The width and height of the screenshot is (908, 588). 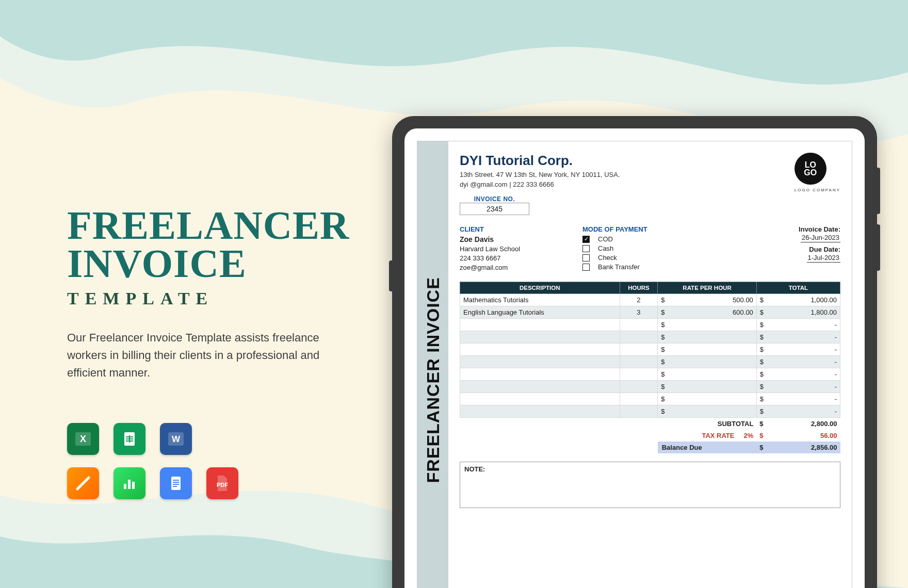 I want to click on pages-icon, so click(x=83, y=483).